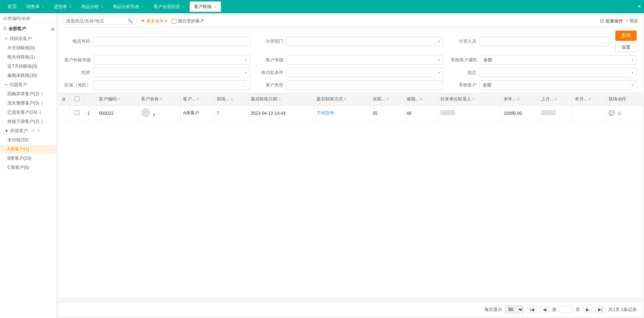 This screenshot has height=318, width=644. Describe the element at coordinates (62, 7) in the screenshot. I see `tab-purchase: 进货单 ×` at that location.